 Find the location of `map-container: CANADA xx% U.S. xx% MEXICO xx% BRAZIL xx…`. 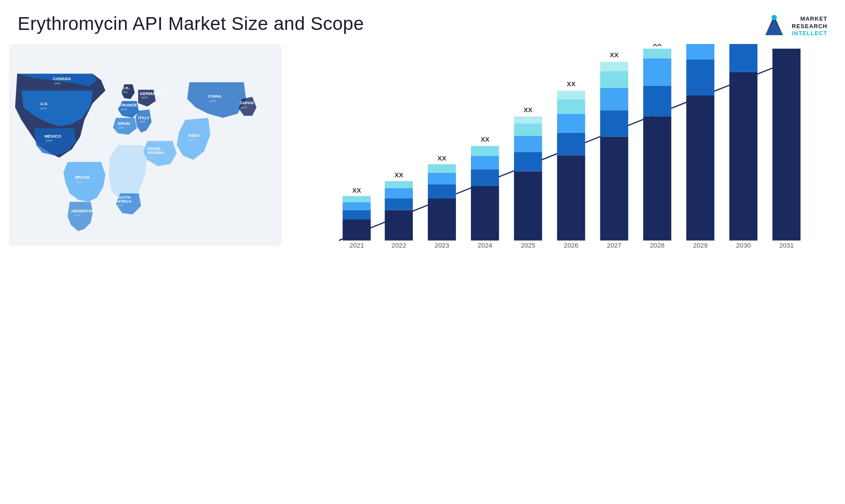

map-container: CANADA xx% U.S. xx% MEXICO xx% BRAZIL xx… is located at coordinates (145, 145).